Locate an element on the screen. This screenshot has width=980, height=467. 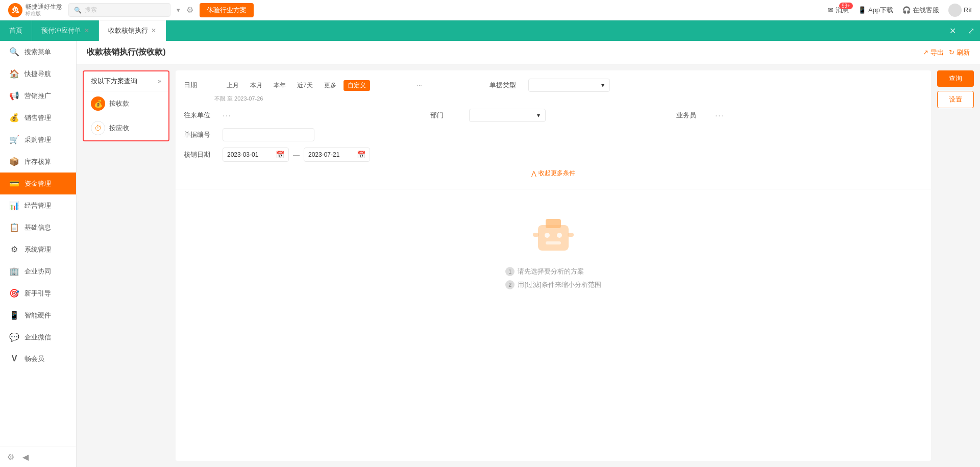
verify-date-label: 核销日期 is located at coordinates (199, 155).